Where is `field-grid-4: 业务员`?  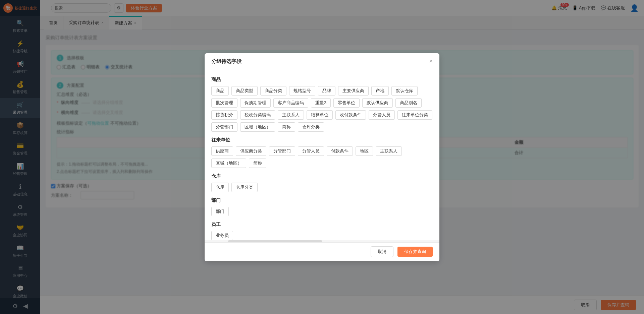 field-grid-4: 业务员 is located at coordinates (322, 236).